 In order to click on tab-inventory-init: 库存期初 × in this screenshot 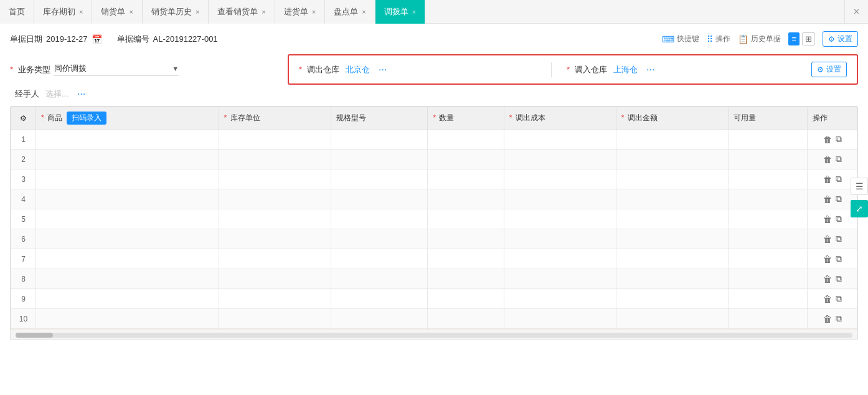, I will do `click(64, 12)`.